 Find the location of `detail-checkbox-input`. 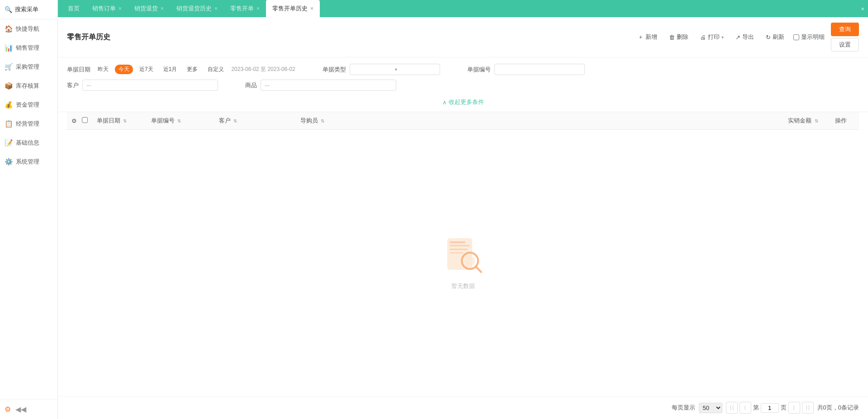

detail-checkbox-input is located at coordinates (796, 37).